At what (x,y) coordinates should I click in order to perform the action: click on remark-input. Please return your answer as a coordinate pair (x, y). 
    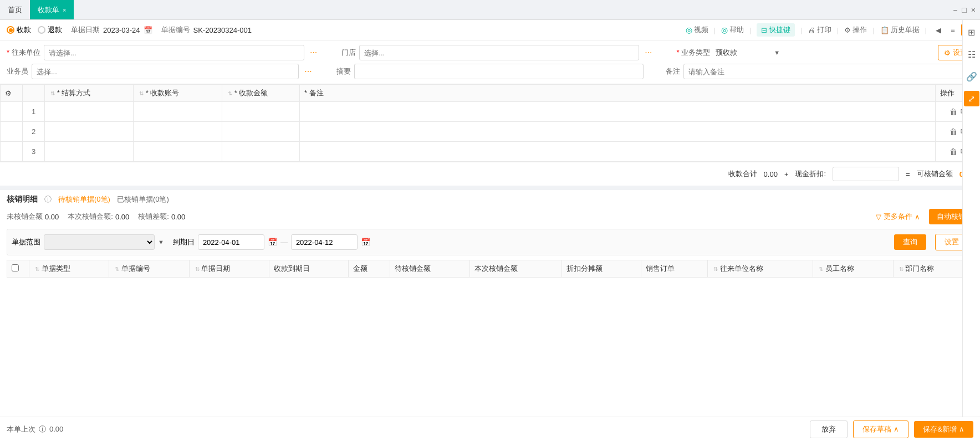
    Looking at the image, I should click on (828, 71).